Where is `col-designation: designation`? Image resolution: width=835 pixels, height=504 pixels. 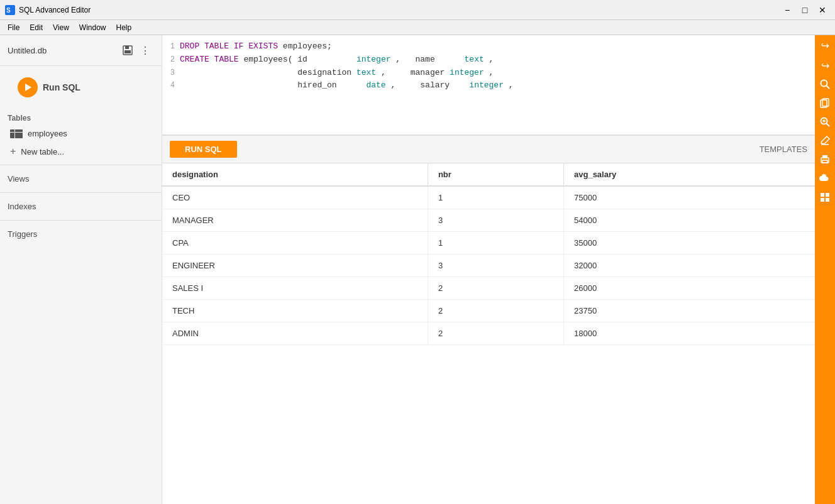
col-designation: designation is located at coordinates (295, 175).